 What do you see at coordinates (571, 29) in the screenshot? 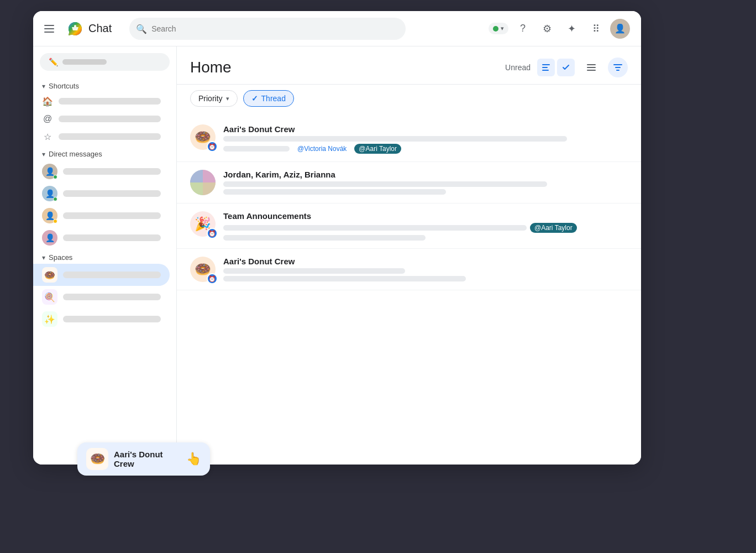
I see `spark-button: ✦` at bounding box center [571, 29].